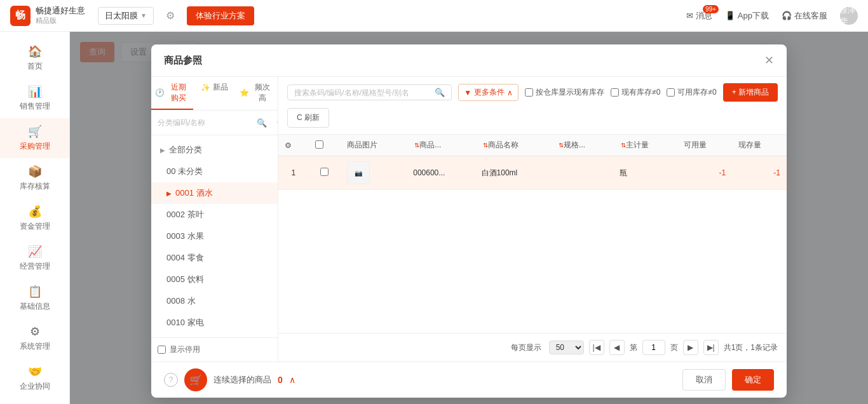 The height and width of the screenshot is (404, 868). What do you see at coordinates (160, 93) in the screenshot?
I see `clock-icon: 🕐` at bounding box center [160, 93].